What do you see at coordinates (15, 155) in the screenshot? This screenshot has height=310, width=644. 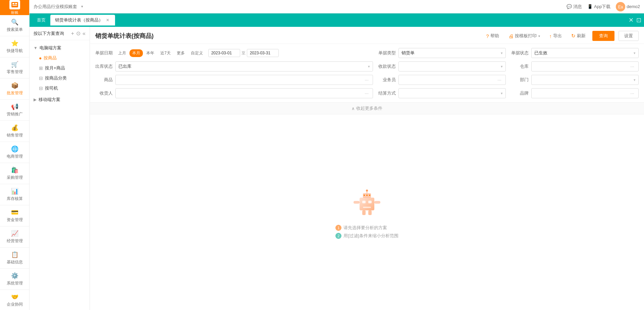 I see `sidebar: 标账 🔍 搜索菜单 ⭐ 快捷导航 🛒 零售管理 📦 批发管理 📢 营销推广 💰 …` at bounding box center [15, 155].